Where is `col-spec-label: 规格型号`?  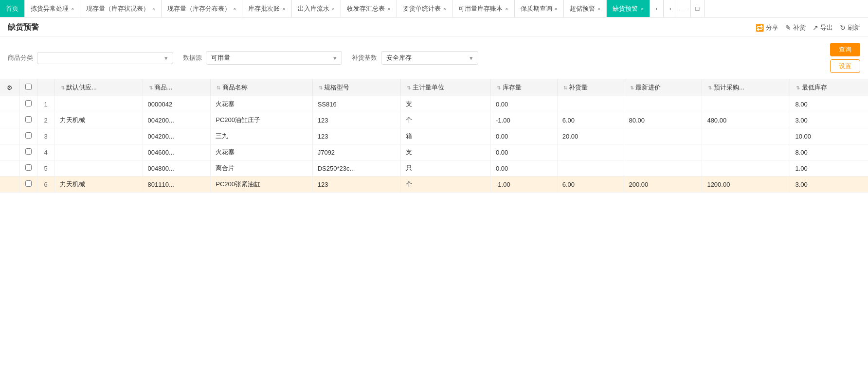 col-spec-label: 规格型号 is located at coordinates (337, 88).